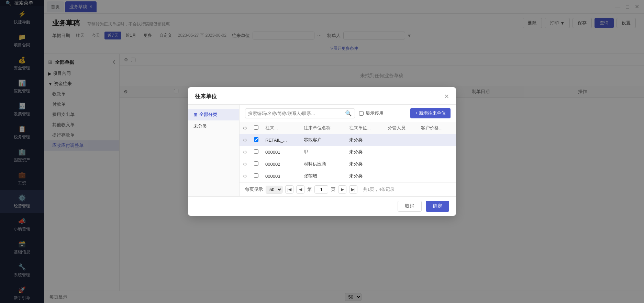 The image size is (644, 303). What do you see at coordinates (281, 164) in the screenshot?
I see `cell-code: 000002` at bounding box center [281, 164].